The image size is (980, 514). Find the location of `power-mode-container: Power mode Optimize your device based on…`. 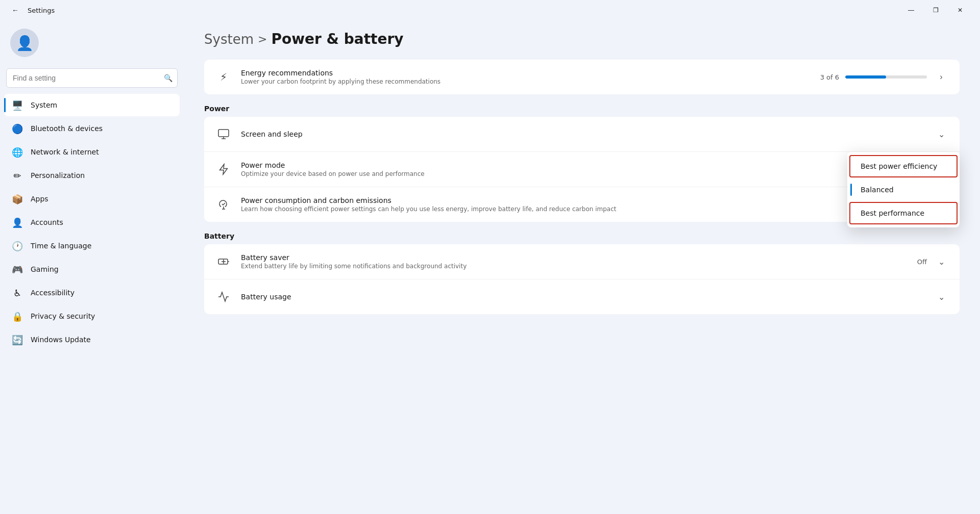

power-mode-container: Power mode Optimize your device based on… is located at coordinates (582, 169).